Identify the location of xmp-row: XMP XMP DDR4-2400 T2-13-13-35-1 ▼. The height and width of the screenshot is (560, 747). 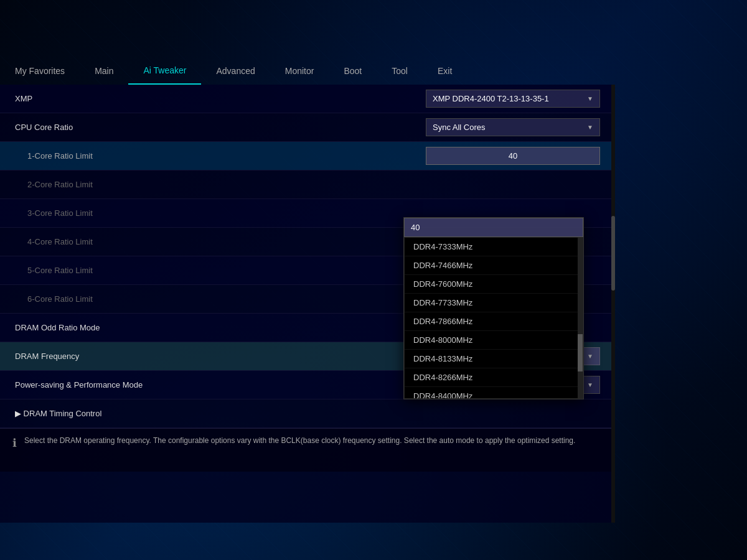
(308, 99).